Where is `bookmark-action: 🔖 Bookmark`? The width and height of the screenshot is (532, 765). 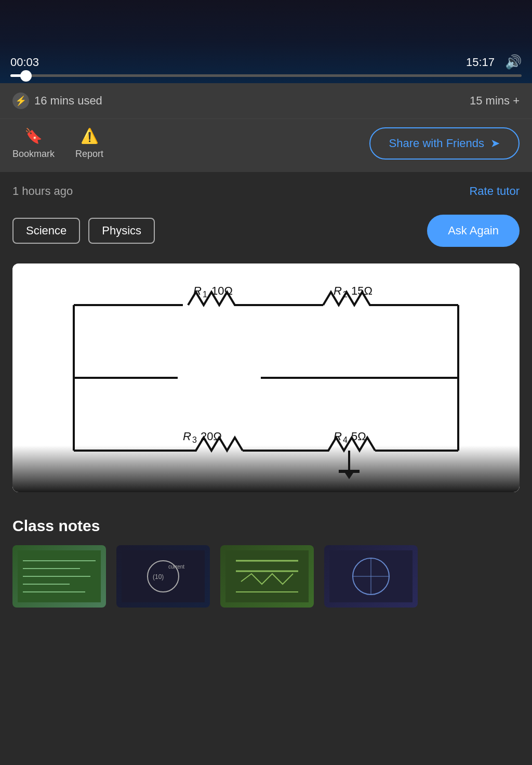
bookmark-action: 🔖 Bookmark is located at coordinates (33, 143).